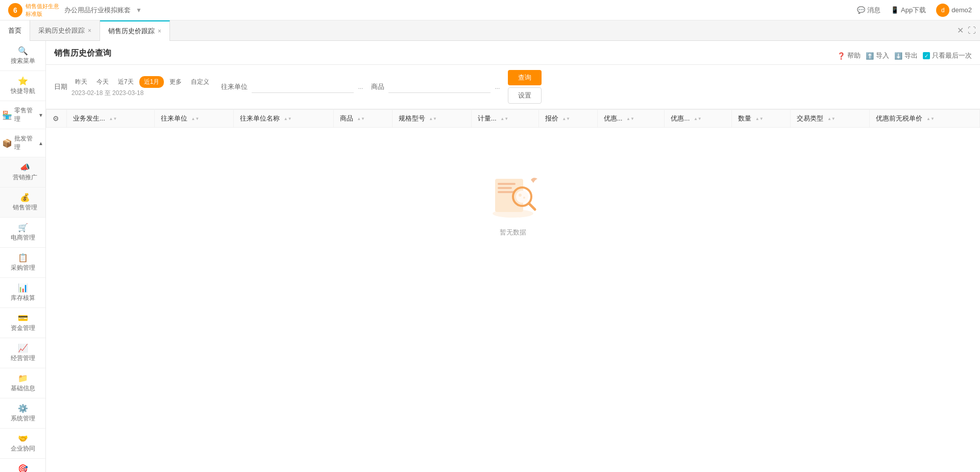 The height and width of the screenshot is (472, 980). Describe the element at coordinates (126, 82) in the screenshot. I see `date-7days-btn: 近7天` at that location.